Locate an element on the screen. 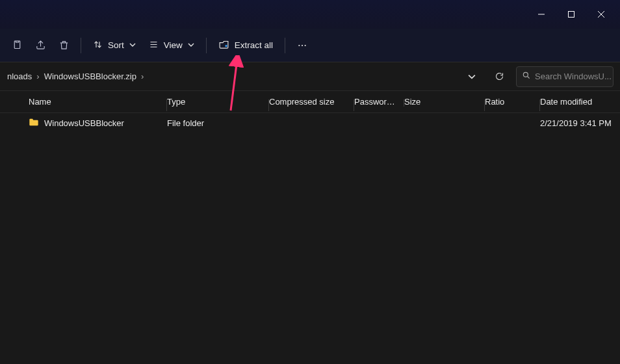 The image size is (620, 364). view-label: View is located at coordinates (173, 46).